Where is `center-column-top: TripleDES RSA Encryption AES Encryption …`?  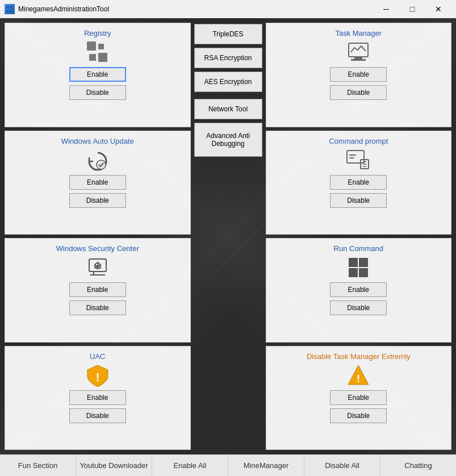 center-column-top: TripleDES RSA Encryption AES Encryption … is located at coordinates (228, 128).